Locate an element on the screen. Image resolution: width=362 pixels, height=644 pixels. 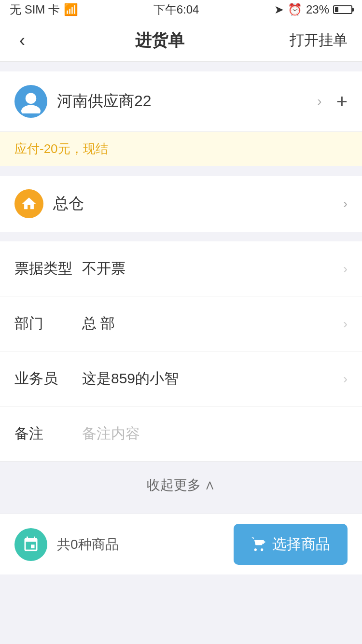
dept-row: 部门 总 部 › is located at coordinates (181, 323).